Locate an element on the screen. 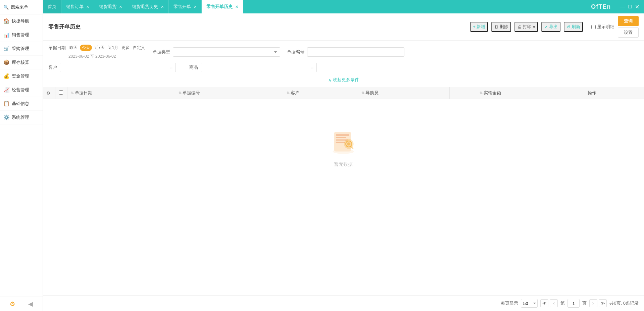  tab-label-sales-return: 销货退货 is located at coordinates (108, 7).